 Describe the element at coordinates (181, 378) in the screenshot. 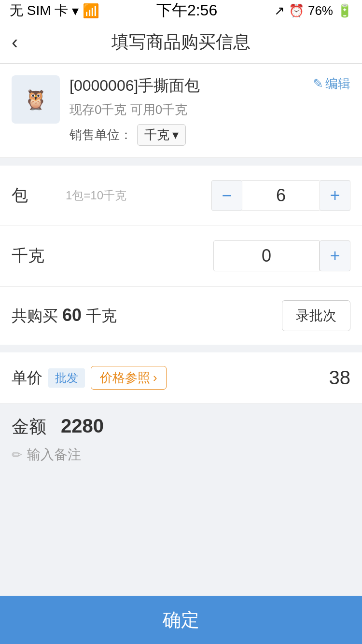

I see `price-section: 单价 批发 价格参照 › 38` at that location.